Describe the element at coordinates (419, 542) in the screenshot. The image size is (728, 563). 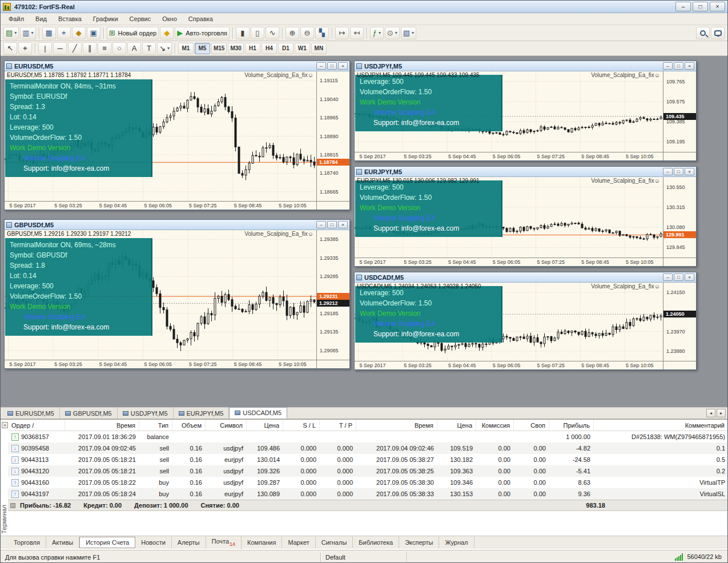
I see `terminal-tab-experts: Эксперты` at that location.